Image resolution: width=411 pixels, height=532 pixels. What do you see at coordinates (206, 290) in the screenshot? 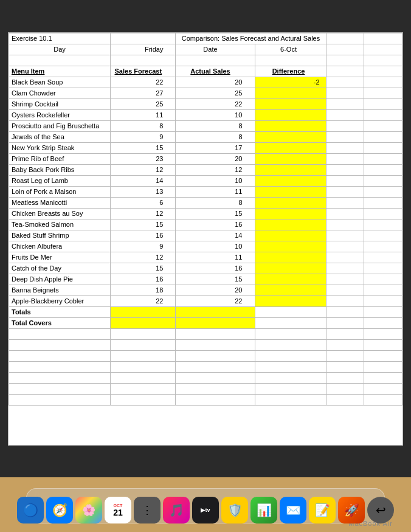
I see `table-row: Banna Beignets 18 20` at bounding box center [206, 290].